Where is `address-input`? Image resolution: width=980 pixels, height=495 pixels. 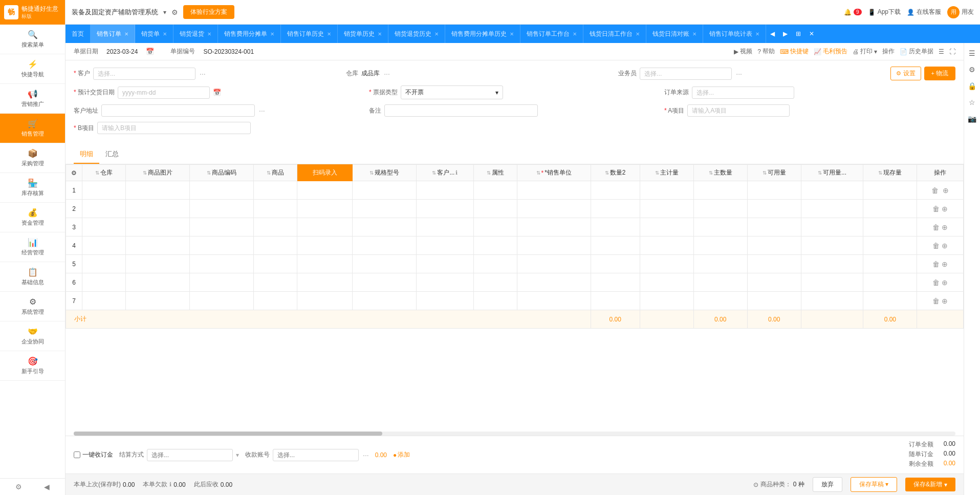 address-input is located at coordinates (178, 111).